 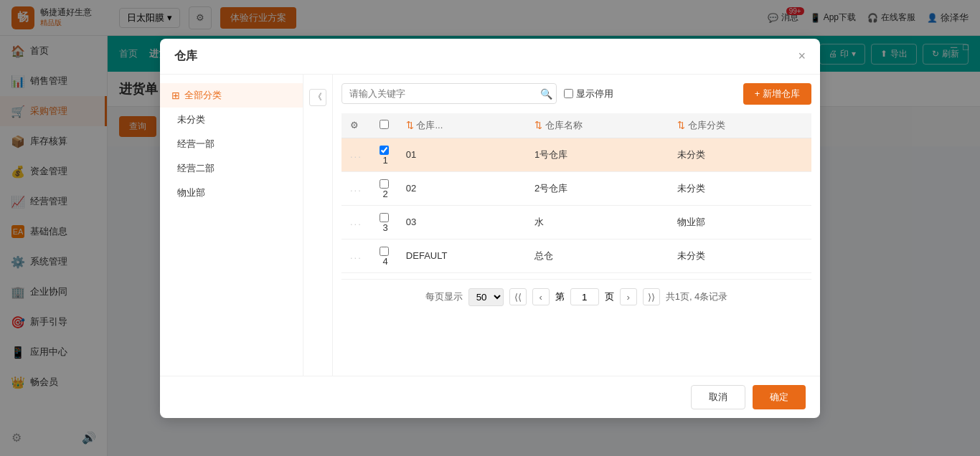 What do you see at coordinates (577, 155) in the screenshot?
I see `table-row: ... 1 01 1号仓库 未分类` at bounding box center [577, 155].